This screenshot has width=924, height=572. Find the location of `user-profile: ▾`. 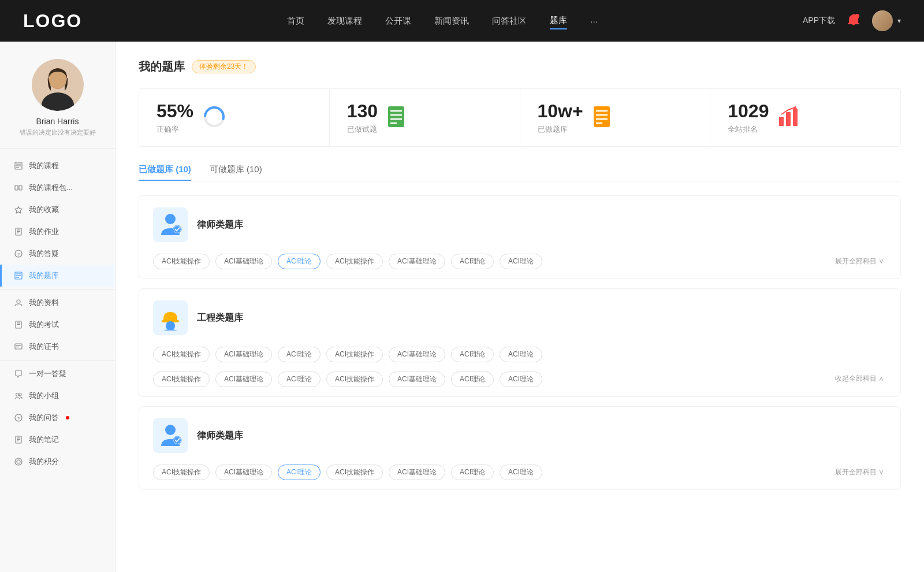

user-profile: ▾ is located at coordinates (886, 21).